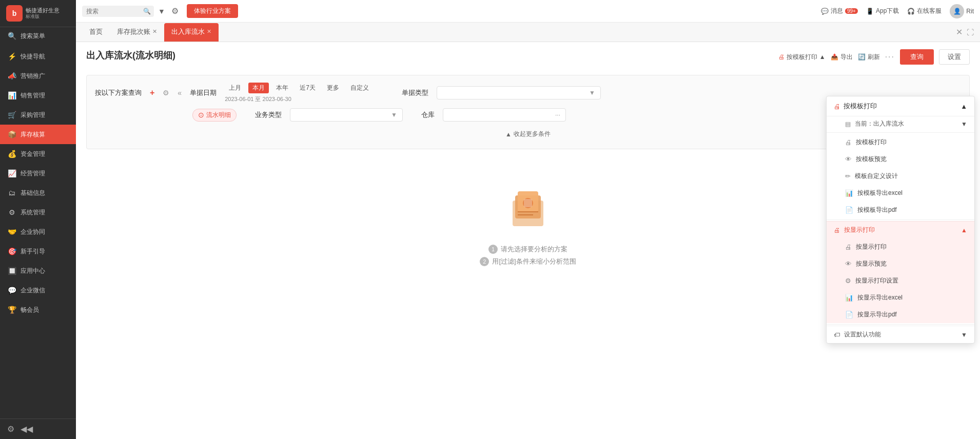 The width and height of the screenshot is (980, 439). Describe the element at coordinates (900, 247) in the screenshot. I see `display-print-item: 🖨 按显示打印` at that location.